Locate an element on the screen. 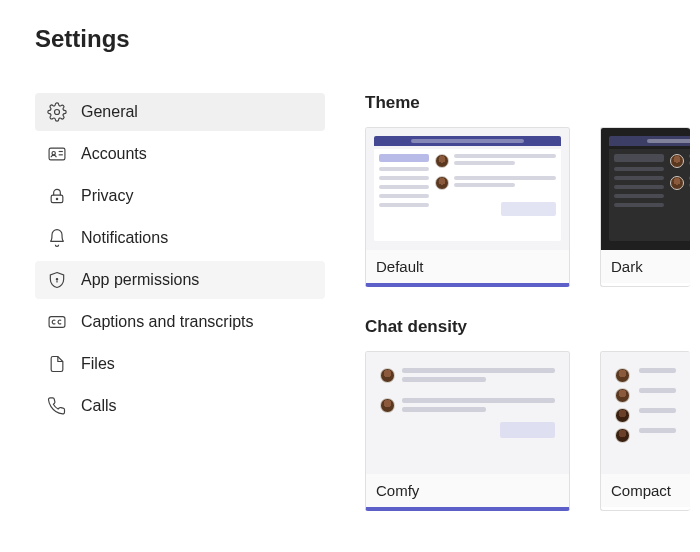  chat-density-preview-compact is located at coordinates (646, 413).